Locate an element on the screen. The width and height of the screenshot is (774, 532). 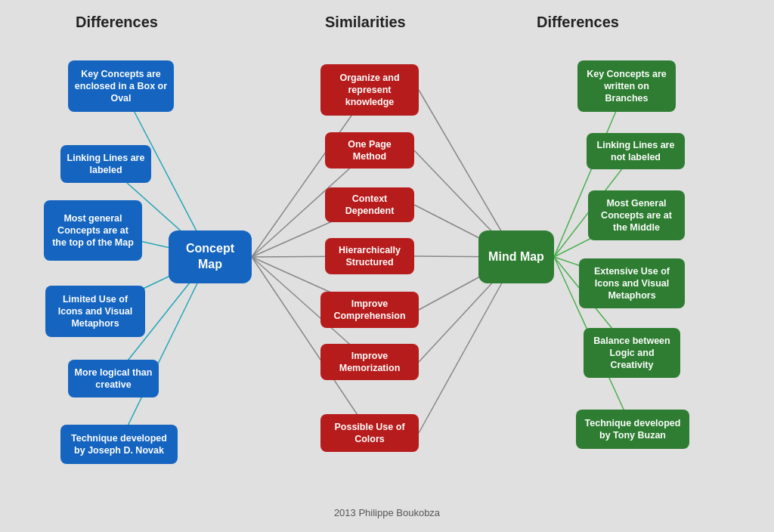
right-node-r4: Extensive Use of Icons and Visual Metaph… is located at coordinates (632, 283).